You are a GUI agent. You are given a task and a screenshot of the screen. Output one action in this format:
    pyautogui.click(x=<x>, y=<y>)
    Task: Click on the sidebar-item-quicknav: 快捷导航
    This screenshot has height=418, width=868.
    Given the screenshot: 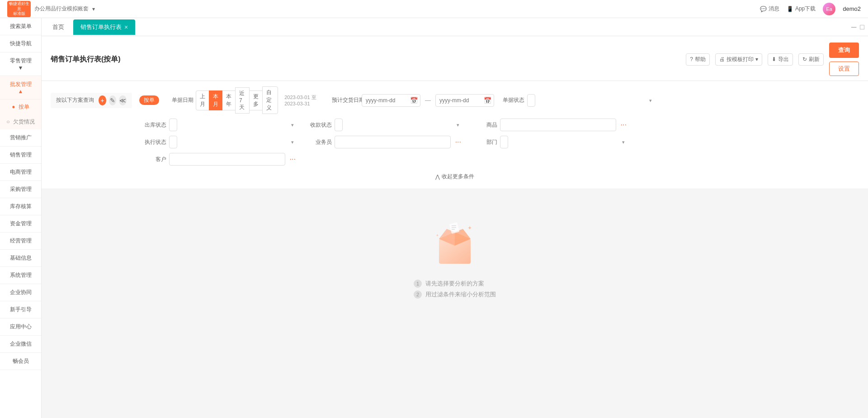 What is the action you would take?
    pyautogui.click(x=21, y=44)
    